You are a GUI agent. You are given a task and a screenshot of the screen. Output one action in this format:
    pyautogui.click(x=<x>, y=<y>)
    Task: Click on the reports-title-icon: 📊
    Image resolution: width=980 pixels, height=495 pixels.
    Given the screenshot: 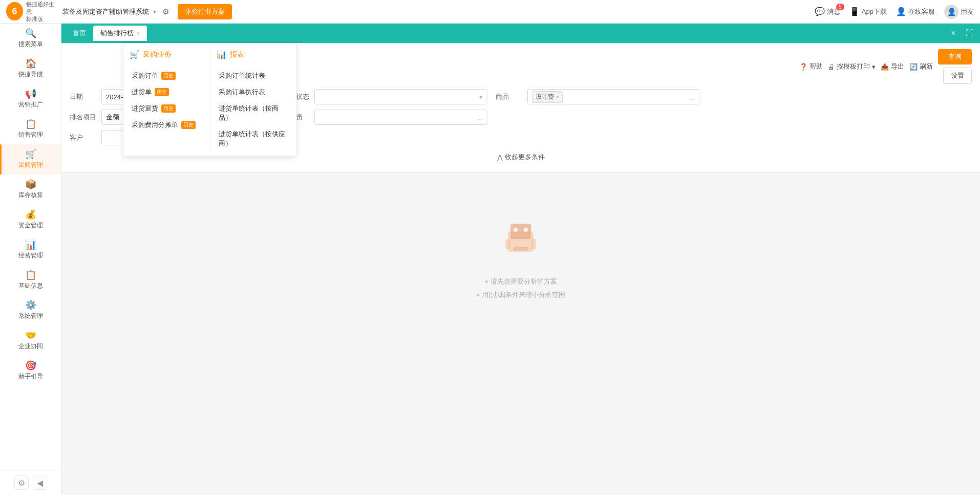 What is the action you would take?
    pyautogui.click(x=222, y=54)
    